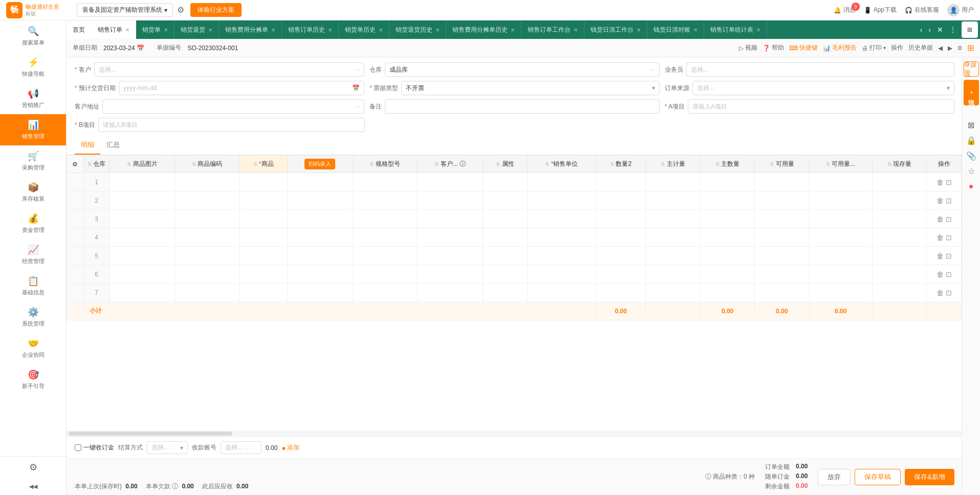  What do you see at coordinates (33, 317) in the screenshot?
I see `sidebar-item-系统管理: ⚙️ 系统管理` at bounding box center [33, 317].